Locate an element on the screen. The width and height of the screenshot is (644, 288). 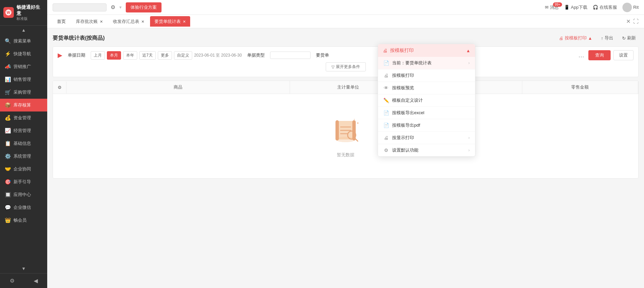
sidebar-item-basic: 📋 基础信息 is located at coordinates (24, 143).